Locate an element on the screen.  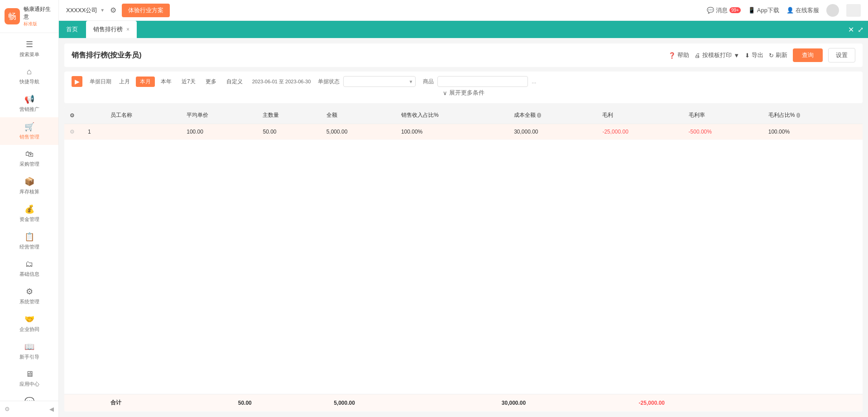
purchase-icon: 🛍 is located at coordinates (29, 154).